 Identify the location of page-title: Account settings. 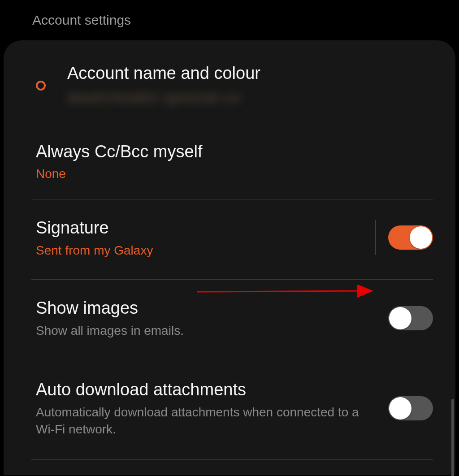
(230, 20).